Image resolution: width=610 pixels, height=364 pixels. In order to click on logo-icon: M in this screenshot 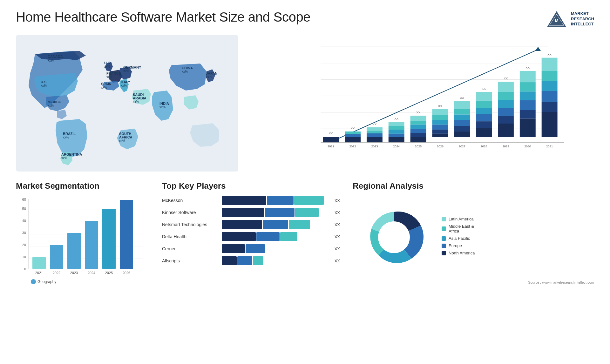, I will do `click(557, 19)`.